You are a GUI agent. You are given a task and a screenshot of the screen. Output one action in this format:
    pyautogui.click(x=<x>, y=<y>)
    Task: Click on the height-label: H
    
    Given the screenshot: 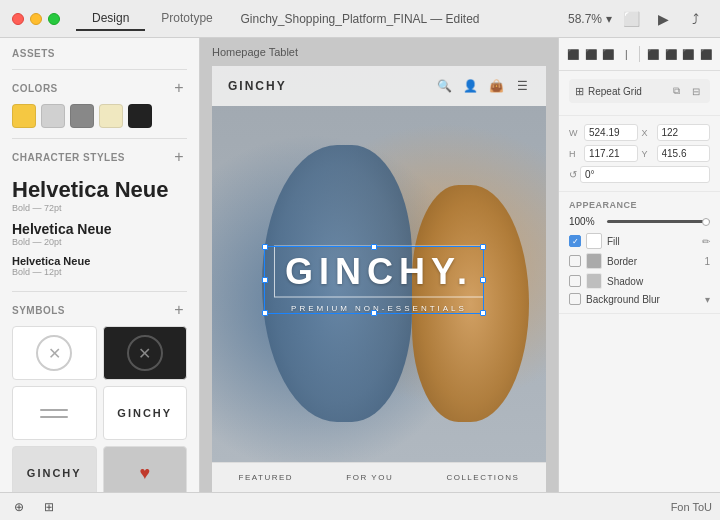 What is the action you would take?
    pyautogui.click(x=575, y=154)
    